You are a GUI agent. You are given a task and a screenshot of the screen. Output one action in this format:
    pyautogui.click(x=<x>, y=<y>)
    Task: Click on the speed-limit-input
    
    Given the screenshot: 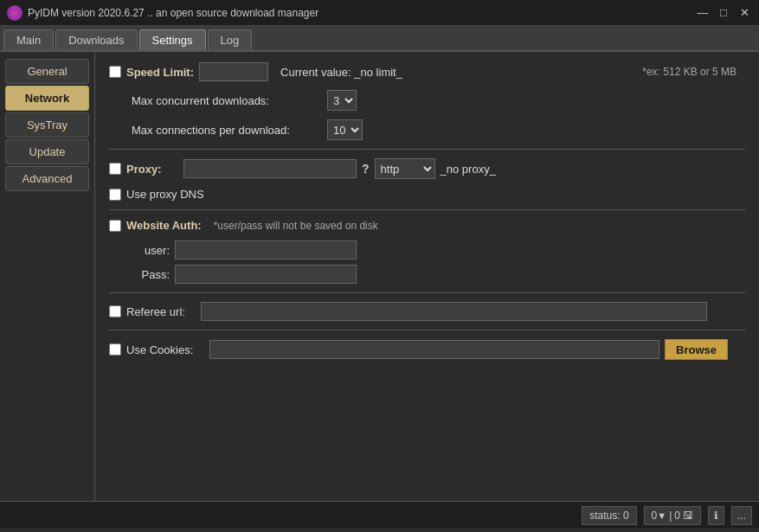 What is the action you would take?
    pyautogui.click(x=234, y=72)
    